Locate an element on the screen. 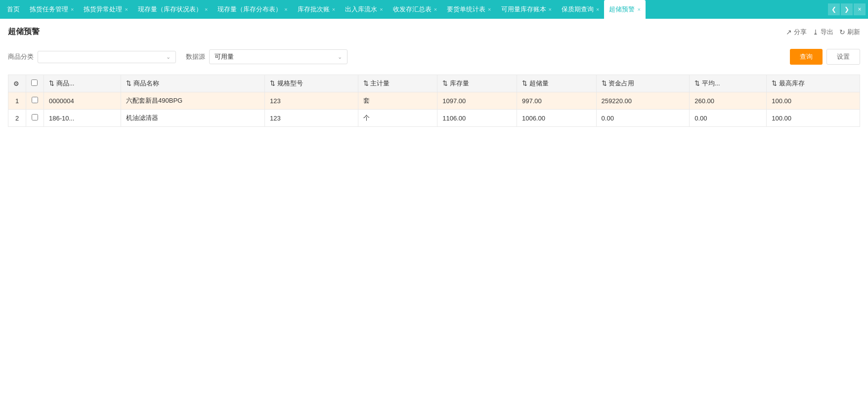  close-tab-summary: × is located at coordinates (435, 9).